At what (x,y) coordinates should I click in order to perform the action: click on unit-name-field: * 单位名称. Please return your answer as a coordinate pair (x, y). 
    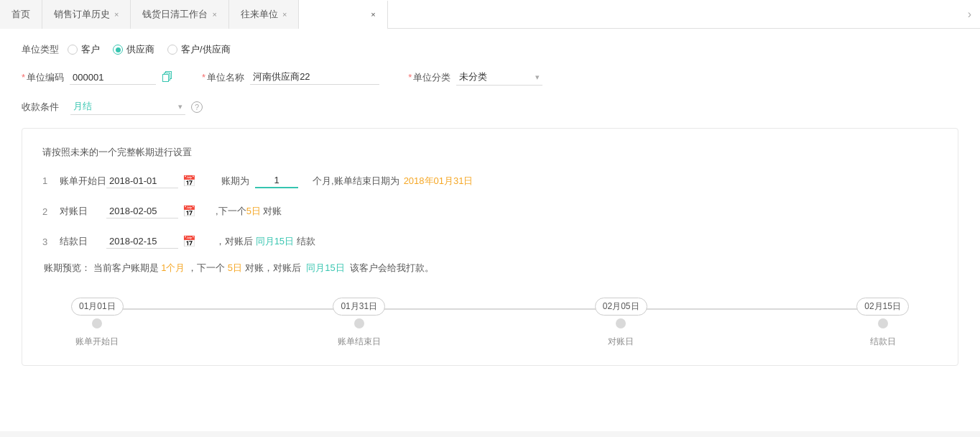
    Looking at the image, I should click on (290, 78).